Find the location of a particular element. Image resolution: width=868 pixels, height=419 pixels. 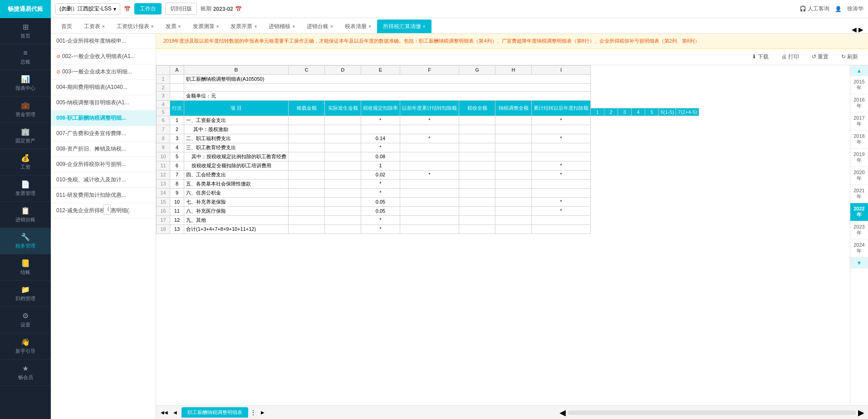

sidebar-item-assets: 🏢 固定资产 is located at coordinates (25, 136).